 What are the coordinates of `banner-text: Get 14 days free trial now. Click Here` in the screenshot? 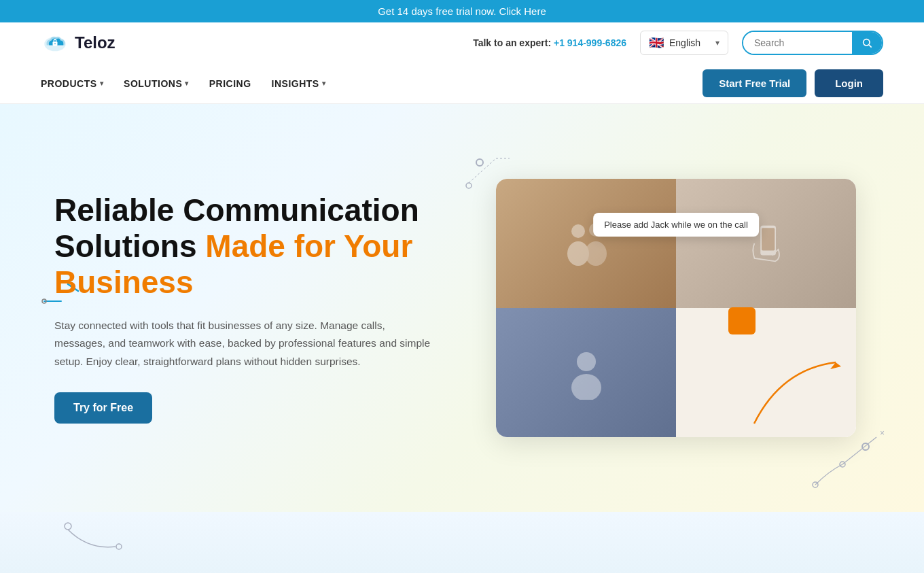 It's located at (462, 11).